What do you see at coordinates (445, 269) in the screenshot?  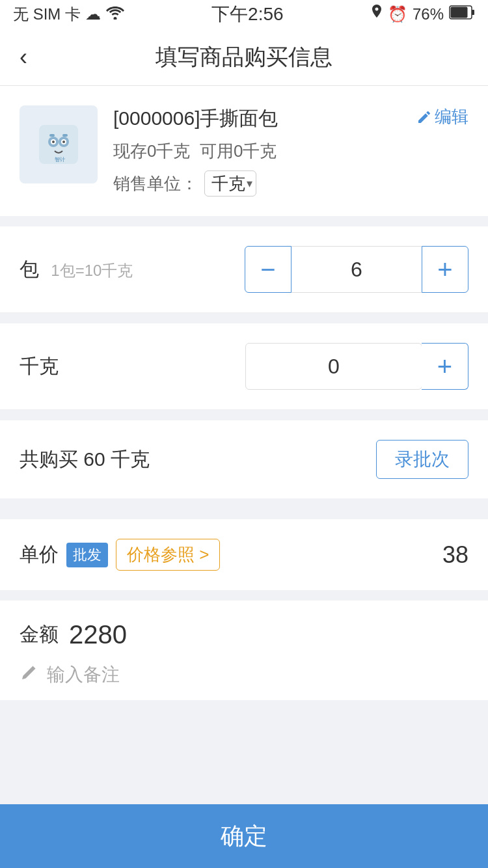 I see `bao-increment-button: +` at bounding box center [445, 269].